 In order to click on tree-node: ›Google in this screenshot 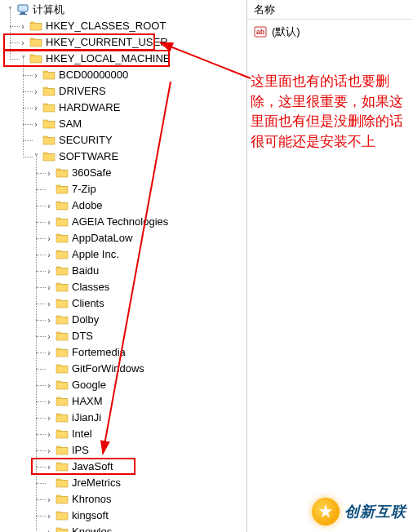, I will do `click(123, 385)`.